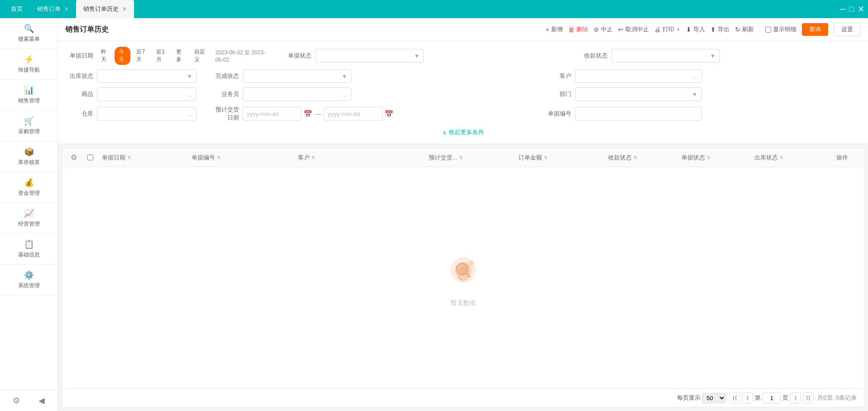 The image size is (868, 411). What do you see at coordinates (796, 398) in the screenshot?
I see `next-page-btn: ⟩` at bounding box center [796, 398].